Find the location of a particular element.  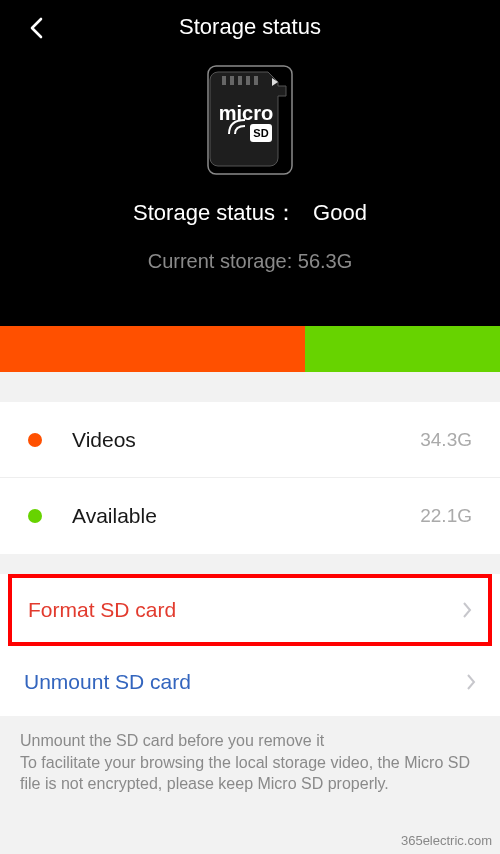

watermark: 365electric.com is located at coordinates (446, 840).